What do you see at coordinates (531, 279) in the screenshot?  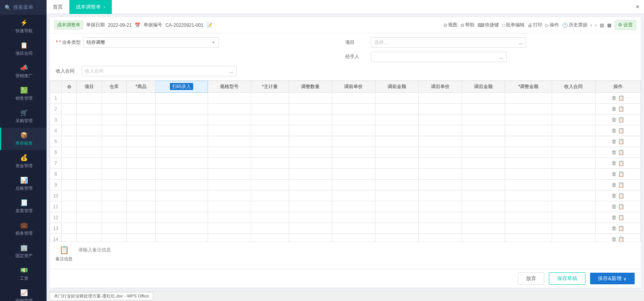 I see `discard-button: 放弃` at bounding box center [531, 279].